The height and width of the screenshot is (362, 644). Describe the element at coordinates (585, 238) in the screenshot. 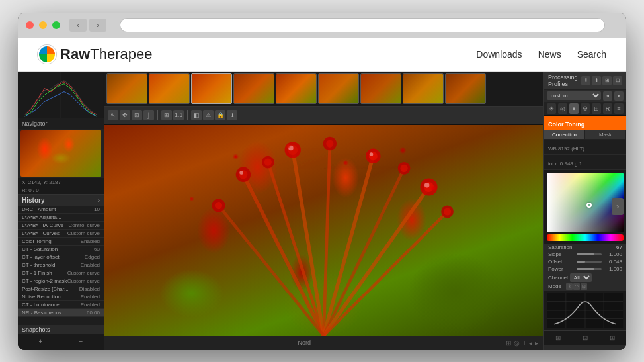

I see `color-hue-bar` at that location.